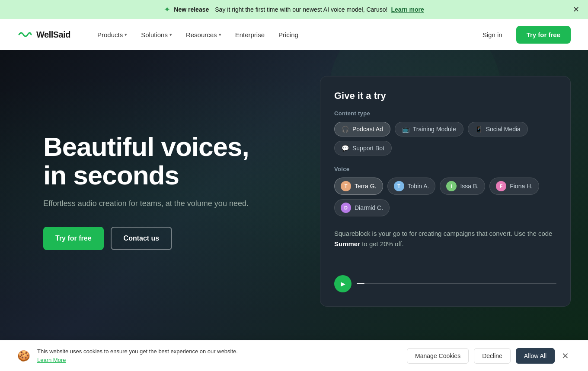 The width and height of the screenshot is (588, 371). What do you see at coordinates (167, 10) in the screenshot?
I see `sparkle-icon: ✦` at bounding box center [167, 10].